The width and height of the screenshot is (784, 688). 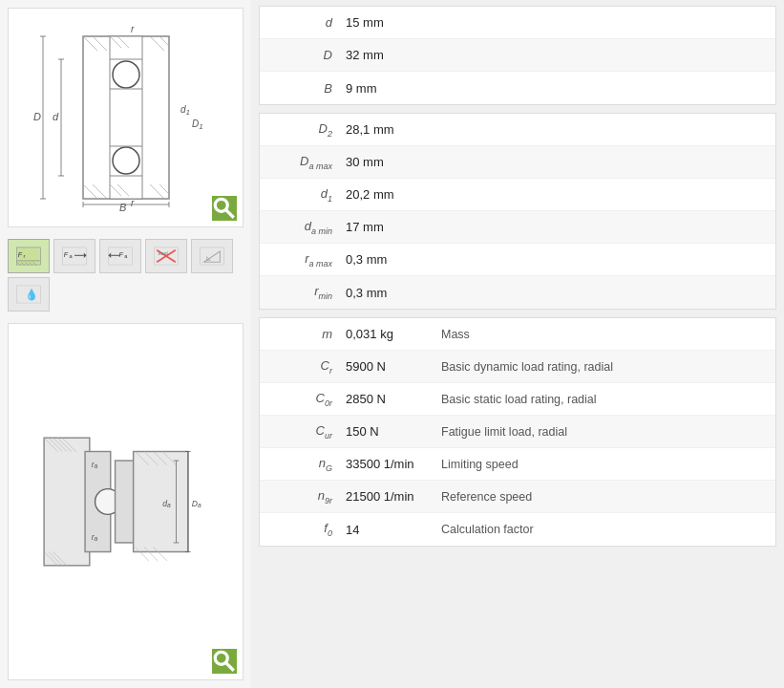 I want to click on row-C0r: C0r 2850 N Basic static load rating, rad…, so click(x=518, y=399).